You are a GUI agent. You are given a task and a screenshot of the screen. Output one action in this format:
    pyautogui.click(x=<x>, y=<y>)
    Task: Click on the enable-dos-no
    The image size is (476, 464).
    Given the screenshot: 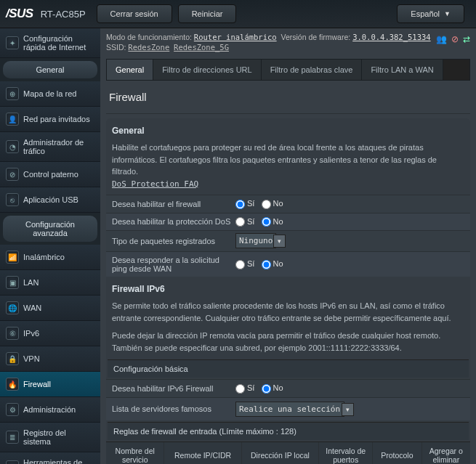 What is the action you would take?
    pyautogui.click(x=266, y=222)
    